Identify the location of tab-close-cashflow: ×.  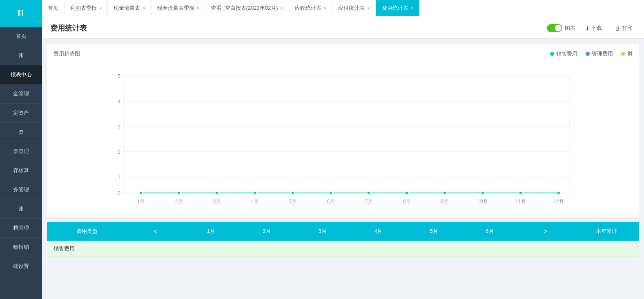
(144, 8).